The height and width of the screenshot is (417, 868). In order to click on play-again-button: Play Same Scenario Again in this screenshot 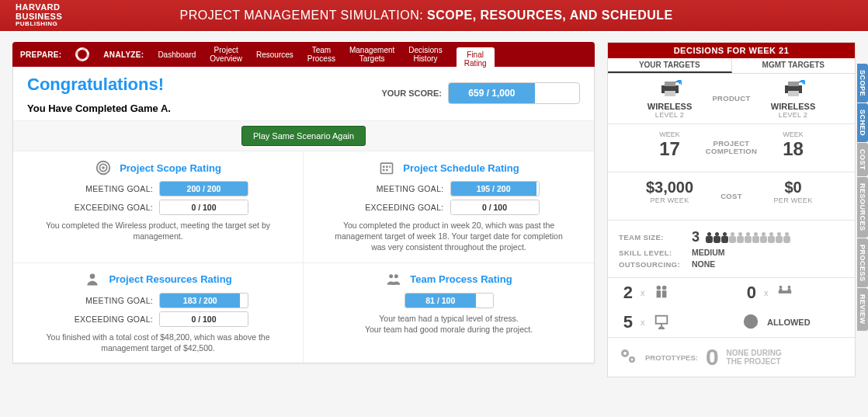, I will do `click(304, 136)`.